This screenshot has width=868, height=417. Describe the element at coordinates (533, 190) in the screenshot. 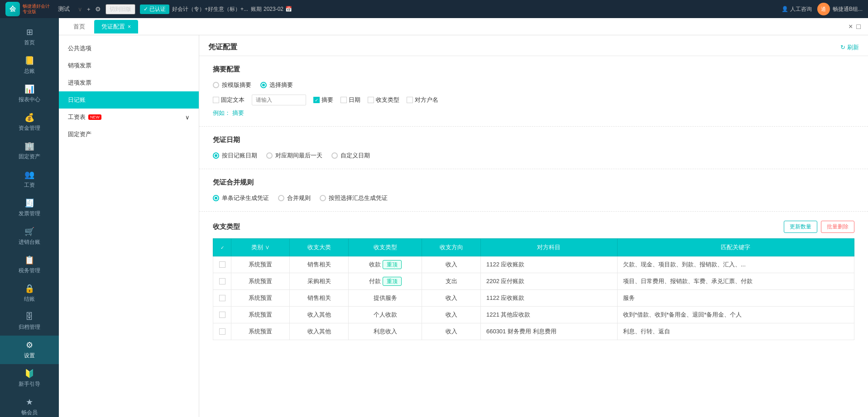

I see `merge-section: 凭证合并规则 单条记录生成凭证 合并规则 按照选择汇总生成凭证` at that location.